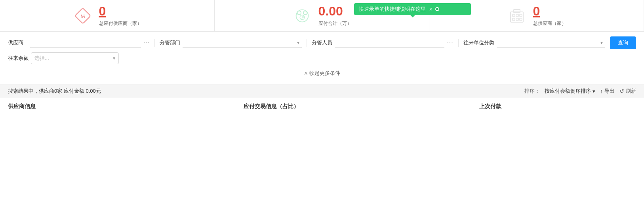 The height and width of the screenshot is (204, 644). Describe the element at coordinates (42, 58) in the screenshot. I see `balance-placeholder: 选择...` at that location.